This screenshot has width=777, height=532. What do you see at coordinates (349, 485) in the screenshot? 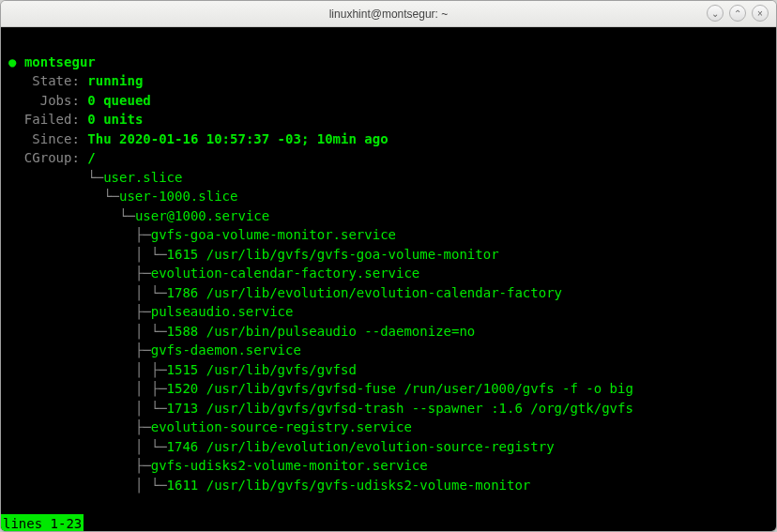
I see `process-line: 1611 /usr/lib/gvfs/gvfs-udisks2-volume-m…` at bounding box center [349, 485].